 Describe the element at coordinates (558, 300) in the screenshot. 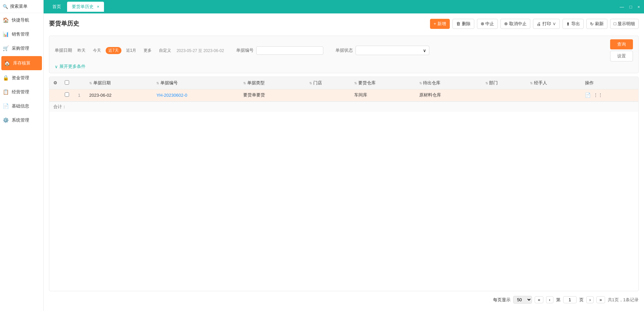

I see `page-label: 第` at that location.